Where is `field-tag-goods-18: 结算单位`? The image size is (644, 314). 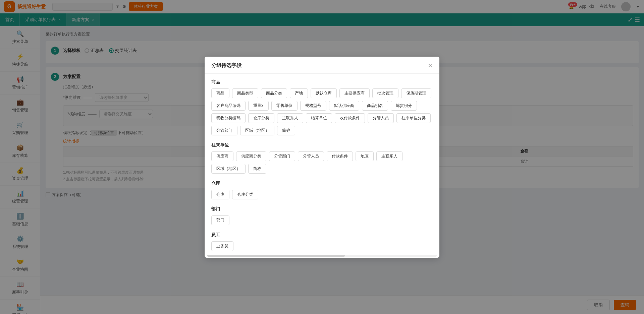
field-tag-goods-18: 结算单位 is located at coordinates (319, 118).